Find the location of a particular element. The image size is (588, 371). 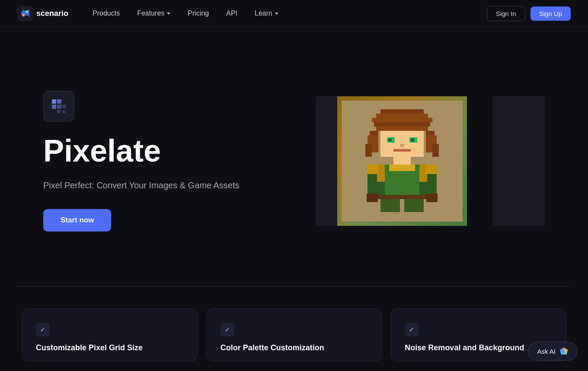

brand-name: scenario is located at coordinates (52, 14).